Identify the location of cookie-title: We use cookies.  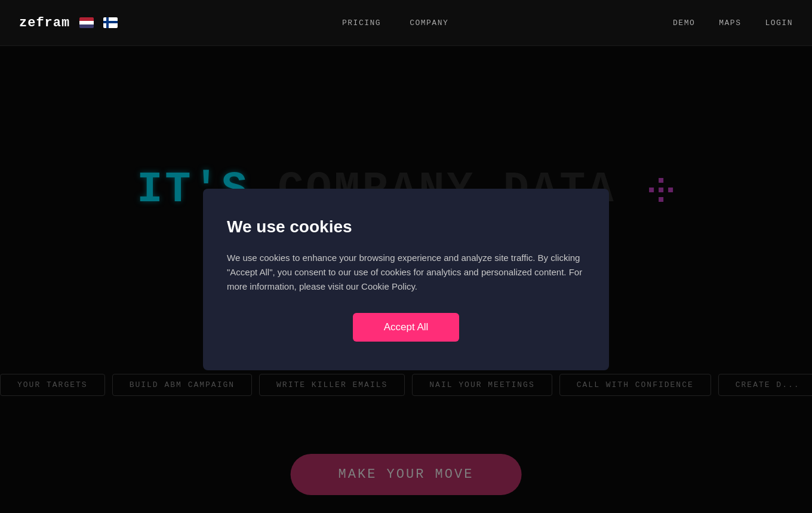
(406, 227).